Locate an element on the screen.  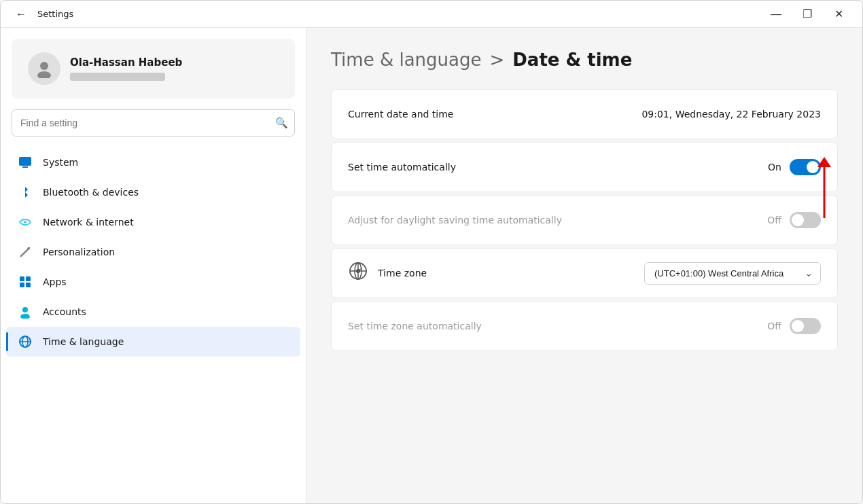
back-button: ← is located at coordinates (21, 14).